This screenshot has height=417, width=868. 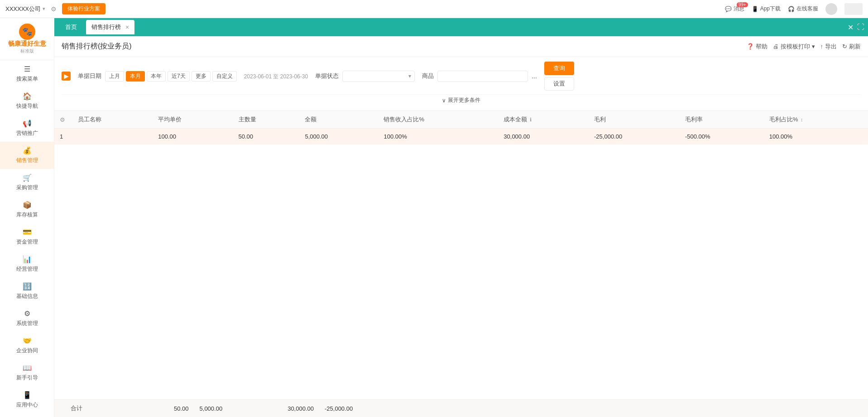 What do you see at coordinates (327, 76) in the screenshot?
I see `status-filter-label: 单据状态` at bounding box center [327, 76].